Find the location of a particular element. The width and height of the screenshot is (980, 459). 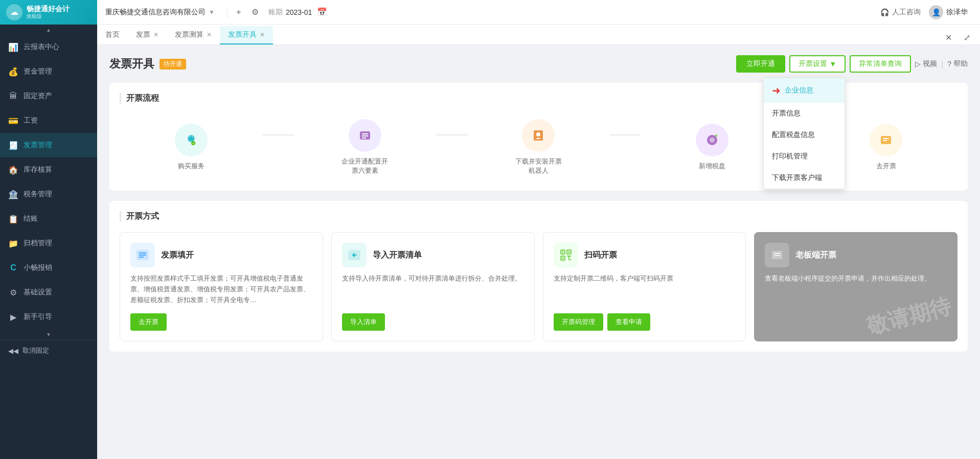

sidebar-label-invoice-mgmt: 发票管理 is located at coordinates (38, 145).